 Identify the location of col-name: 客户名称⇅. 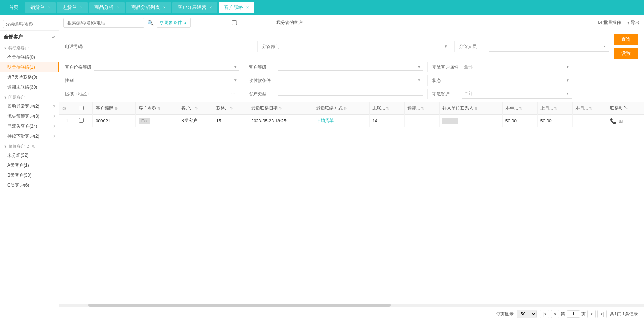
(157, 108).